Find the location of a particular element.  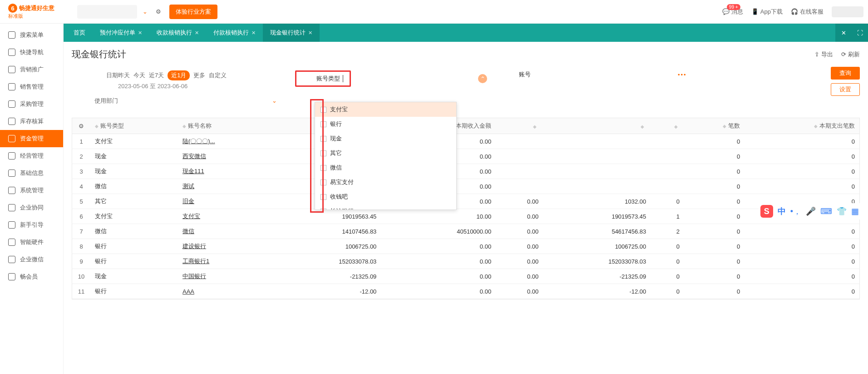

tab-expand-icon: ⛶ is located at coordinates (860, 33).